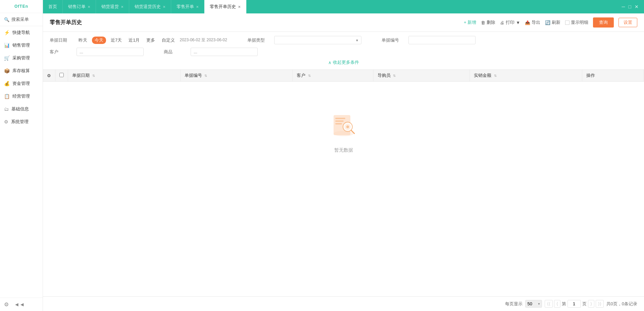 The width and height of the screenshot is (644, 311). What do you see at coordinates (564, 304) in the screenshot?
I see `page-label-before: 第` at bounding box center [564, 304].